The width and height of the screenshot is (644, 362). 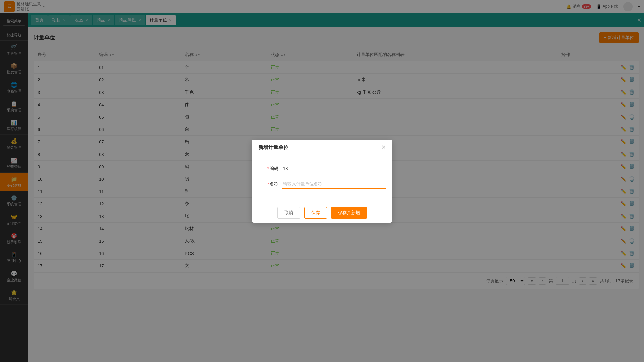 I want to click on code-input, so click(x=334, y=169).